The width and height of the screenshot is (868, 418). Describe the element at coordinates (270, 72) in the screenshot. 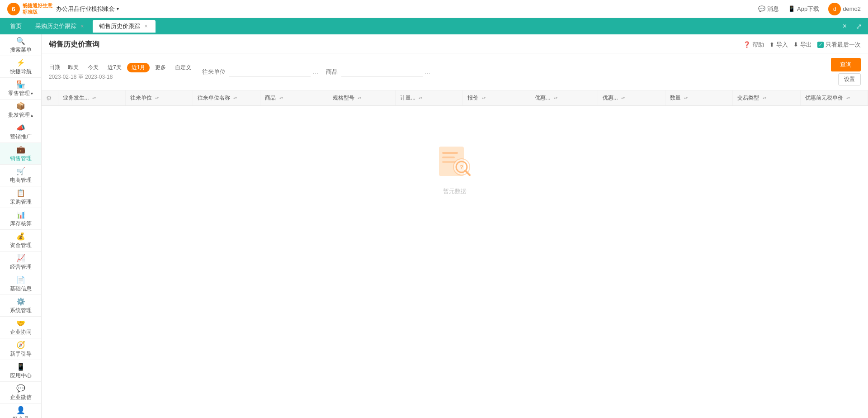

I see `partner-input` at that location.